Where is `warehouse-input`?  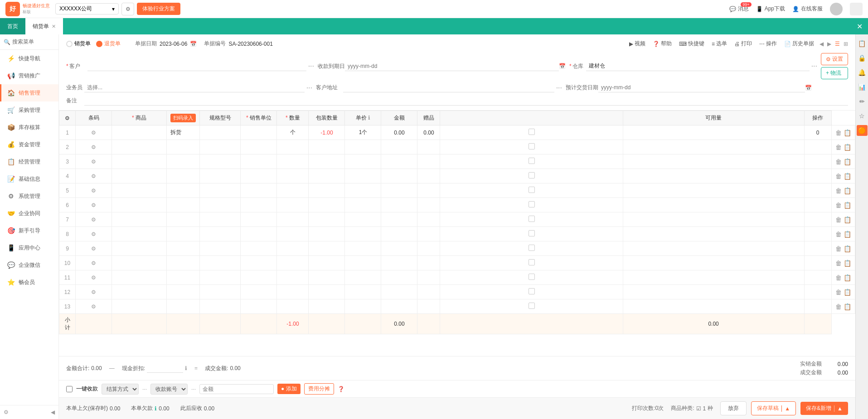
warehouse-input is located at coordinates (698, 66).